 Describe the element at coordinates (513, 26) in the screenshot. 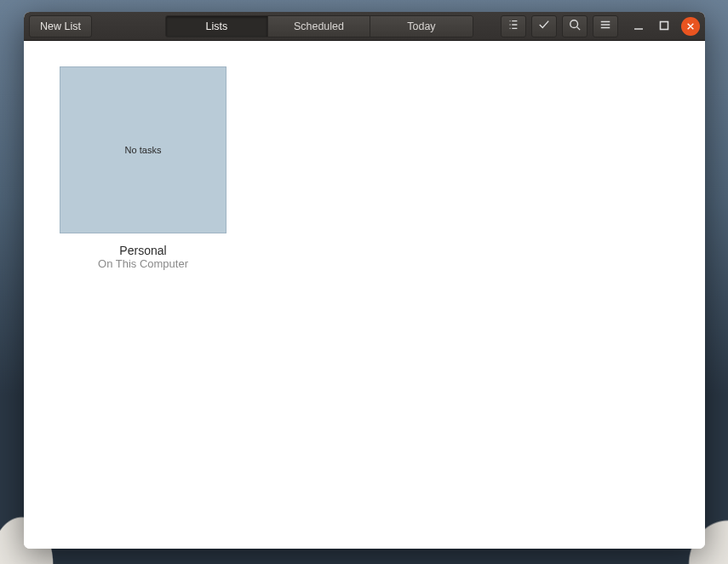

I see `list-view-toggle-button` at that location.